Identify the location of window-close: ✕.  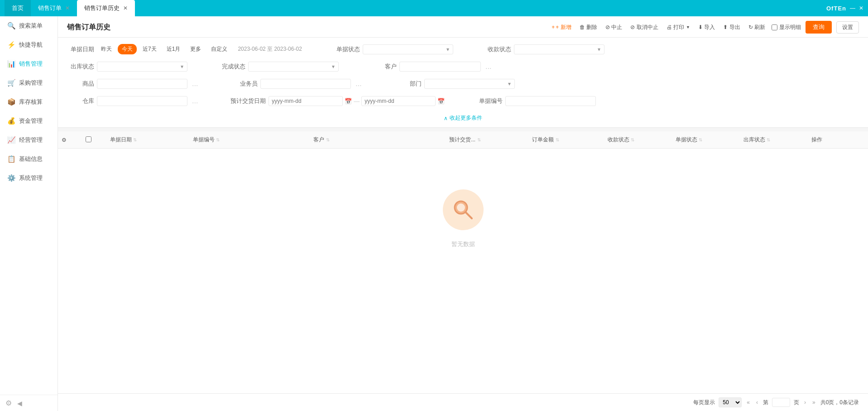
(861, 8).